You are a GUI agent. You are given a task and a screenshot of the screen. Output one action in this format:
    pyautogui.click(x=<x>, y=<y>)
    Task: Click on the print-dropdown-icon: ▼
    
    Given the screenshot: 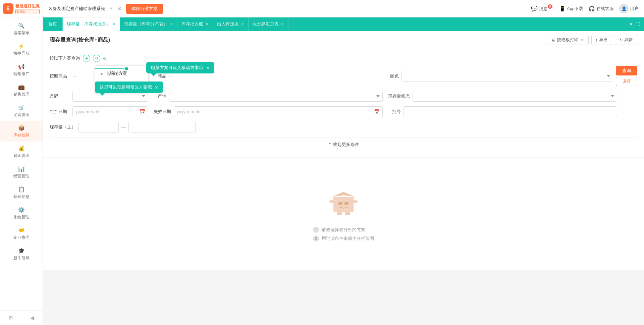 What is the action you would take?
    pyautogui.click(x=582, y=40)
    